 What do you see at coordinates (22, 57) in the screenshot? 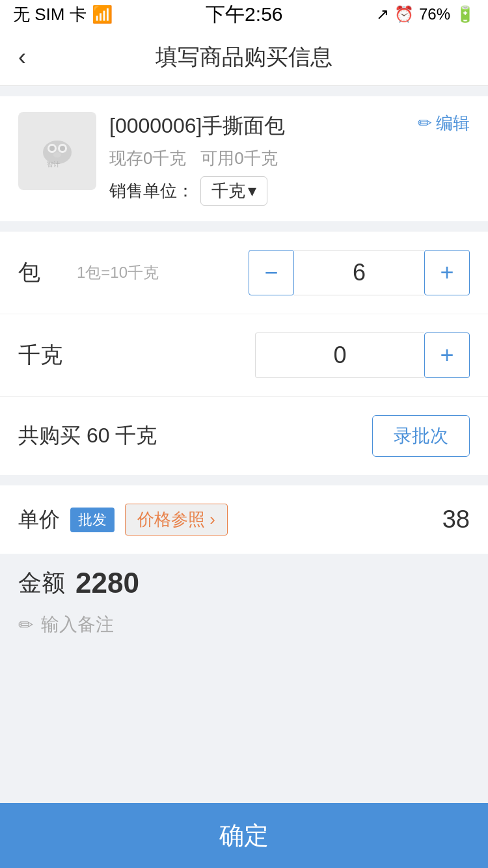
I see `back-button: ‹` at bounding box center [22, 57].